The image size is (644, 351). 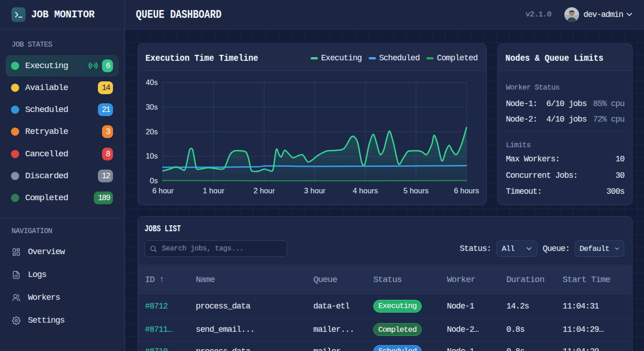 What do you see at coordinates (152, 107) in the screenshot?
I see `svg-text: 30s` at bounding box center [152, 107].